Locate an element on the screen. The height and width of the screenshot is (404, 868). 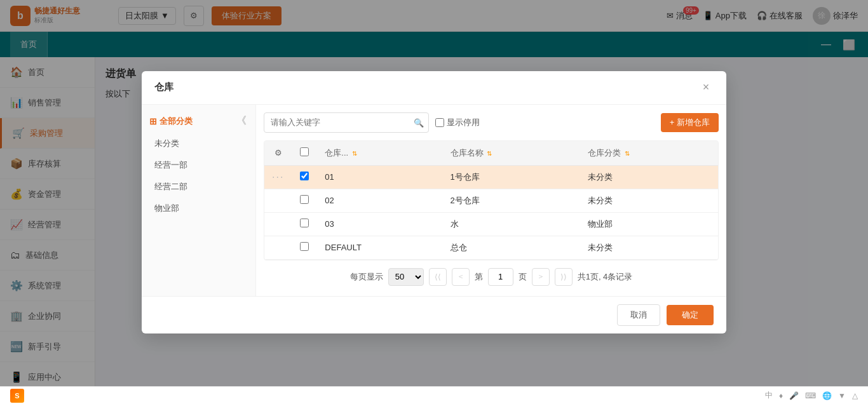
gear-header-icon: ⚙ is located at coordinates (278, 152).